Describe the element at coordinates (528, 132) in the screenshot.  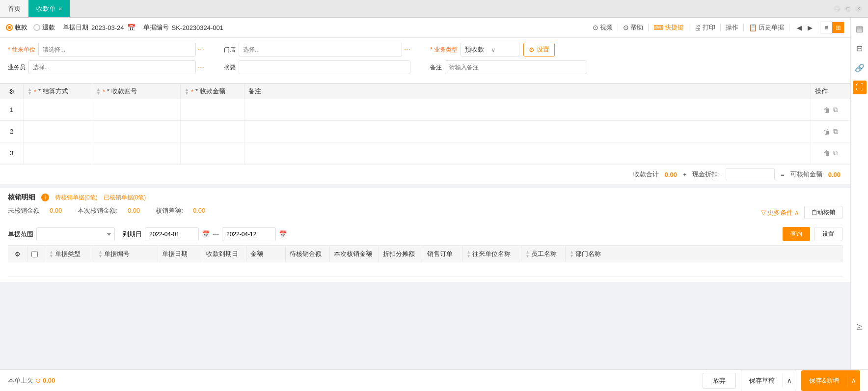
I see `row-2-remarks` at that location.